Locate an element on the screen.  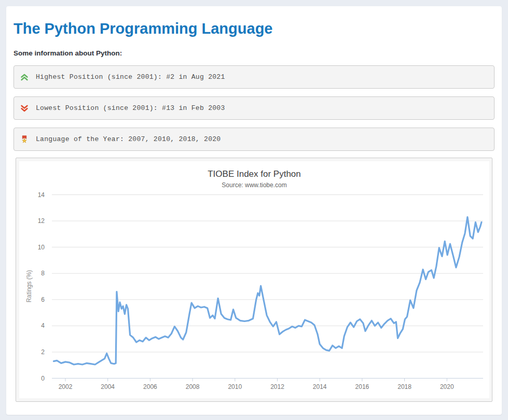
svg-text: 2014 is located at coordinates (320, 387).